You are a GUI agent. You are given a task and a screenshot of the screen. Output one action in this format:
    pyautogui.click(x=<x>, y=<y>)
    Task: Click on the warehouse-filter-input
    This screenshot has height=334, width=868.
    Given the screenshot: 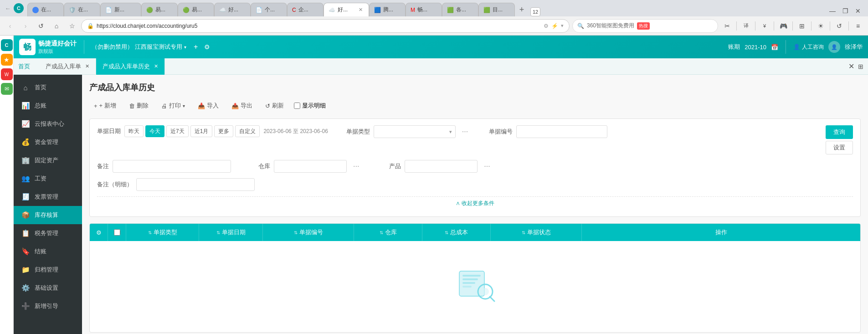 What is the action you would take?
    pyautogui.click(x=310, y=166)
    